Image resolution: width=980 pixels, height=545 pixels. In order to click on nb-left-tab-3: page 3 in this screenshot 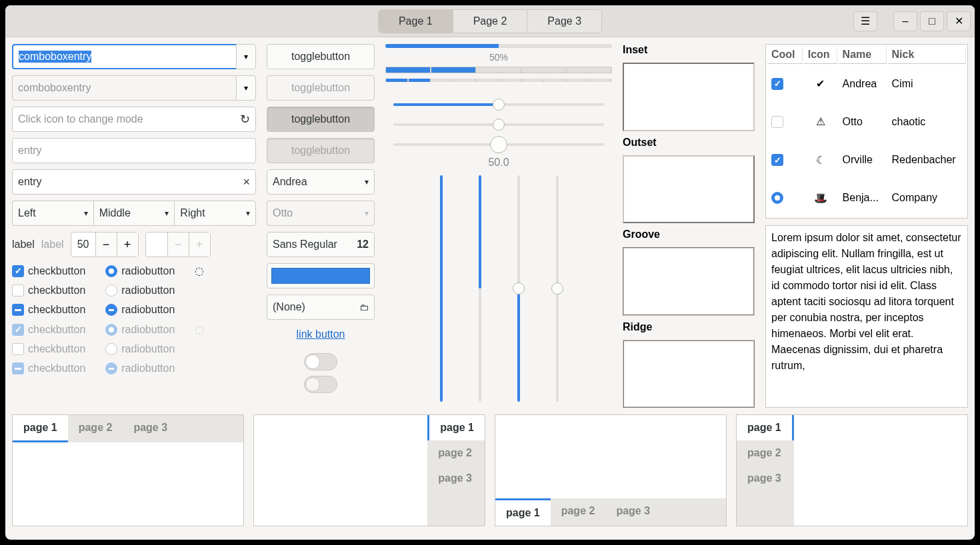, I will do `click(765, 478)`.